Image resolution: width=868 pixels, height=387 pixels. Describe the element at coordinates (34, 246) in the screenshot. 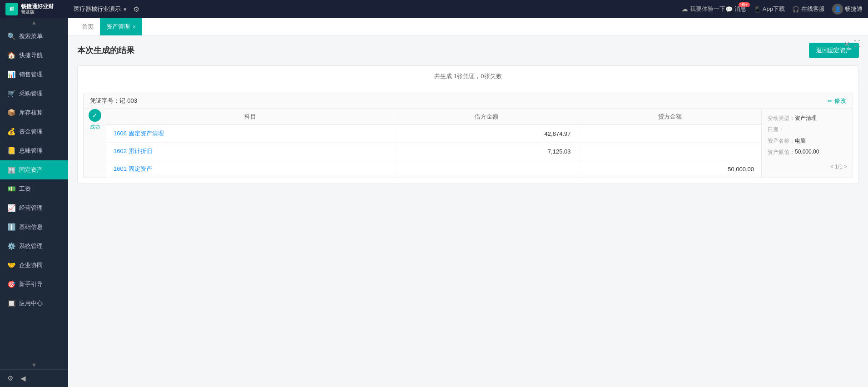

I see `sidebar-item-system: ⚙️ 系统管理` at that location.